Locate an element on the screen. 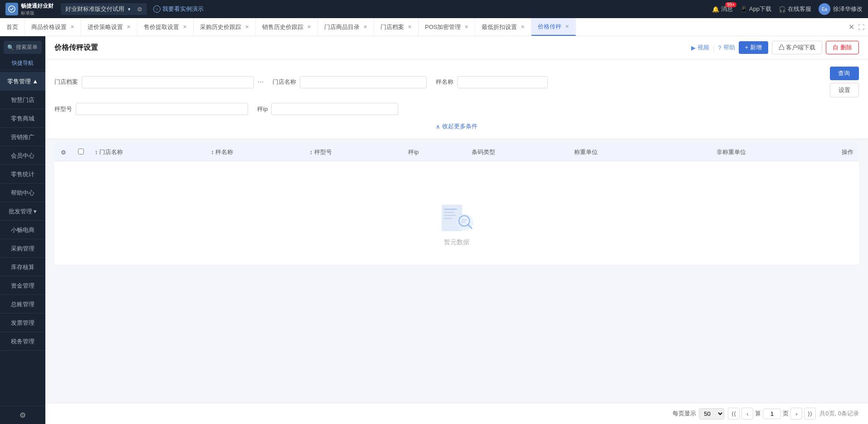 The width and height of the screenshot is (868, 424). sidebar-item-ledger: 总账管理 is located at coordinates (23, 304).